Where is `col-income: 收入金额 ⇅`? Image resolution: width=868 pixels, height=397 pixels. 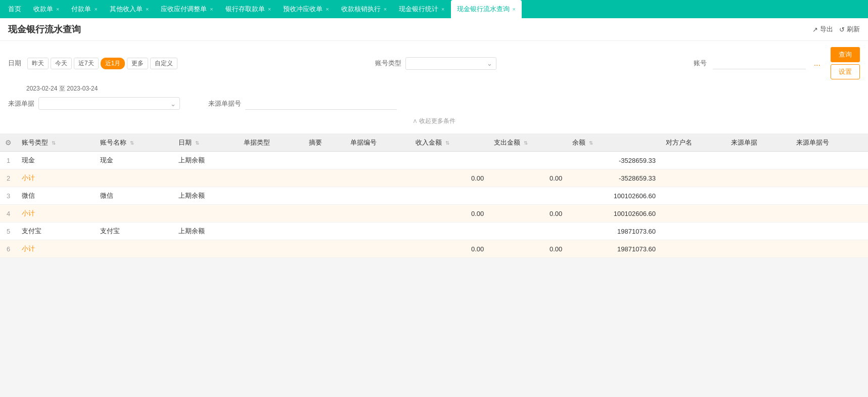 col-income: 收入金额 ⇅ is located at coordinates (450, 143).